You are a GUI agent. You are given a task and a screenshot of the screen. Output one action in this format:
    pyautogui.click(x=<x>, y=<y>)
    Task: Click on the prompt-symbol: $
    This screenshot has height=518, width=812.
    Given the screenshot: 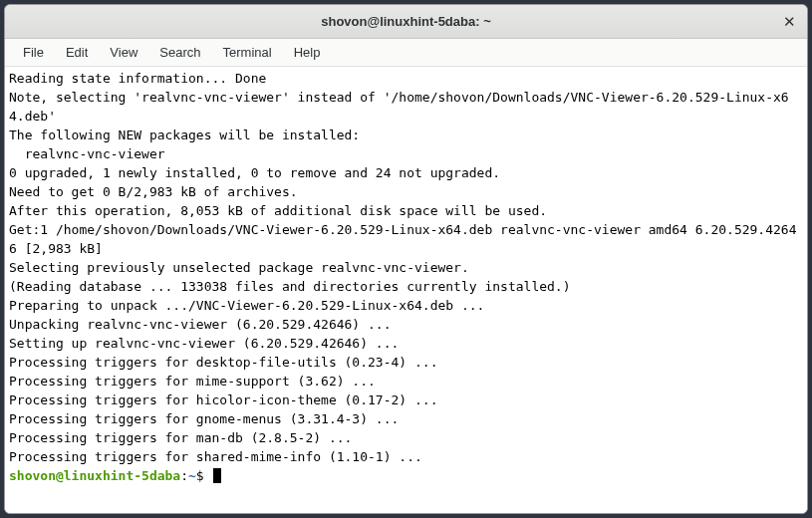 What is the action you would take?
    pyautogui.click(x=200, y=476)
    